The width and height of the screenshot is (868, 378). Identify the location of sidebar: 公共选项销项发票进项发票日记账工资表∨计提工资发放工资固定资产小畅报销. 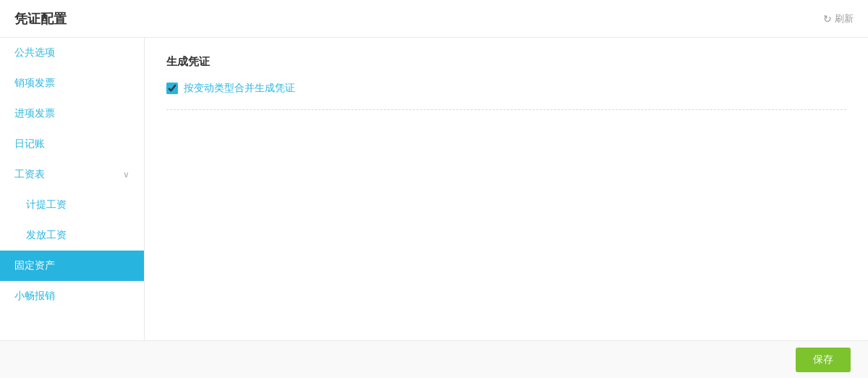
(72, 189).